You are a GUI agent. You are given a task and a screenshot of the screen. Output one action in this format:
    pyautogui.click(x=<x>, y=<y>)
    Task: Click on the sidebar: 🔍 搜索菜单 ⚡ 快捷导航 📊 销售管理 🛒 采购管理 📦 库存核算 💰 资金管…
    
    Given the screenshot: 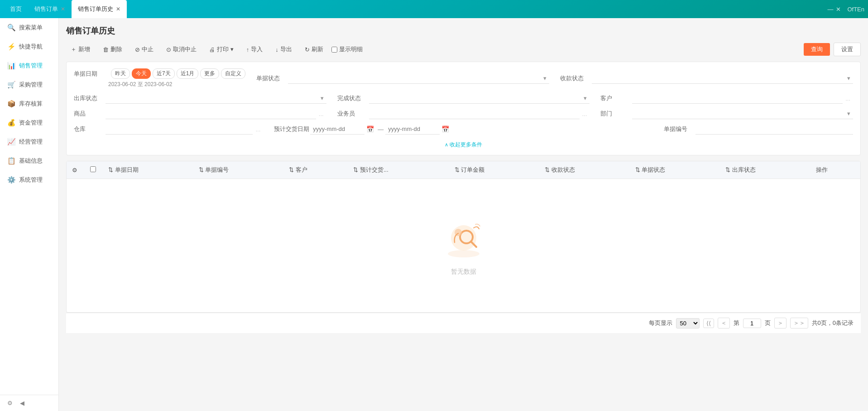 What is the action you would take?
    pyautogui.click(x=29, y=215)
    